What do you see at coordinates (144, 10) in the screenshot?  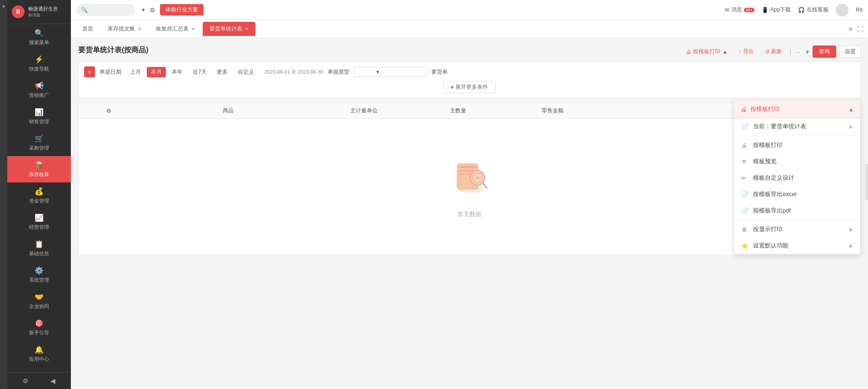 I see `topbar-dropdown-btn: ▾` at bounding box center [144, 10].